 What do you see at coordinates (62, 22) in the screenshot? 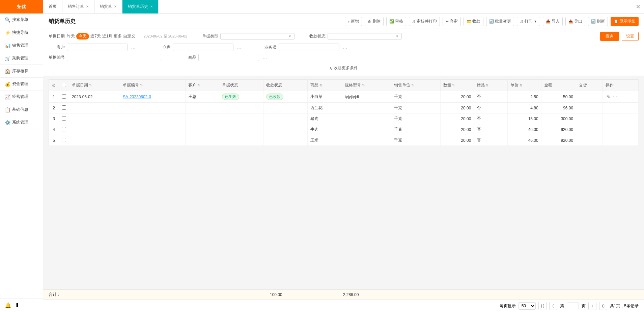
I see `page-title: 销货单历史` at bounding box center [62, 22].